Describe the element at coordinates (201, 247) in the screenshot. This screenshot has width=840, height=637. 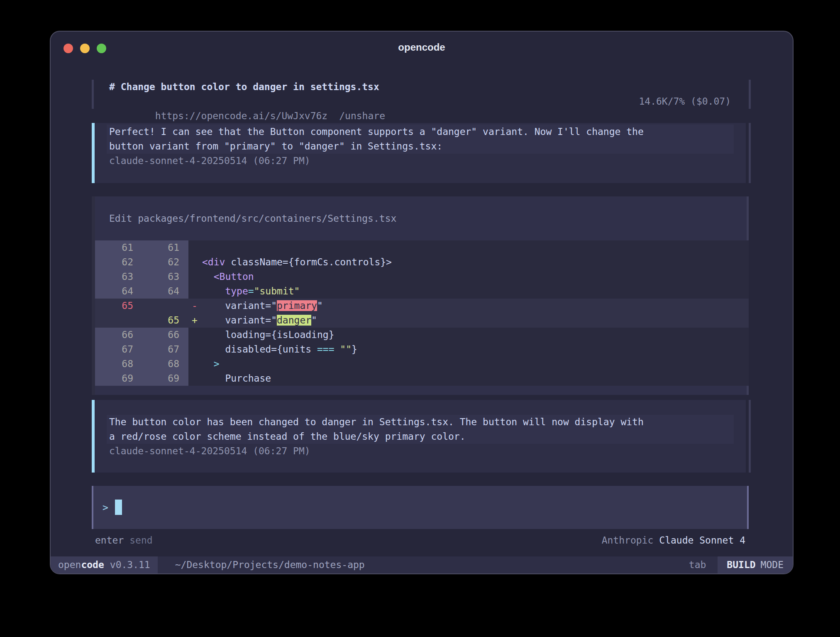
I see `code-line` at that location.